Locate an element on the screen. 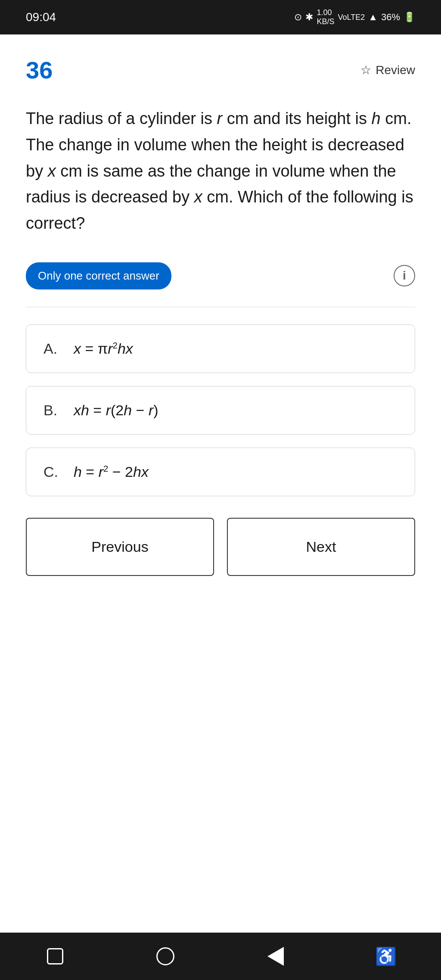  circle-shape is located at coordinates (165, 956).